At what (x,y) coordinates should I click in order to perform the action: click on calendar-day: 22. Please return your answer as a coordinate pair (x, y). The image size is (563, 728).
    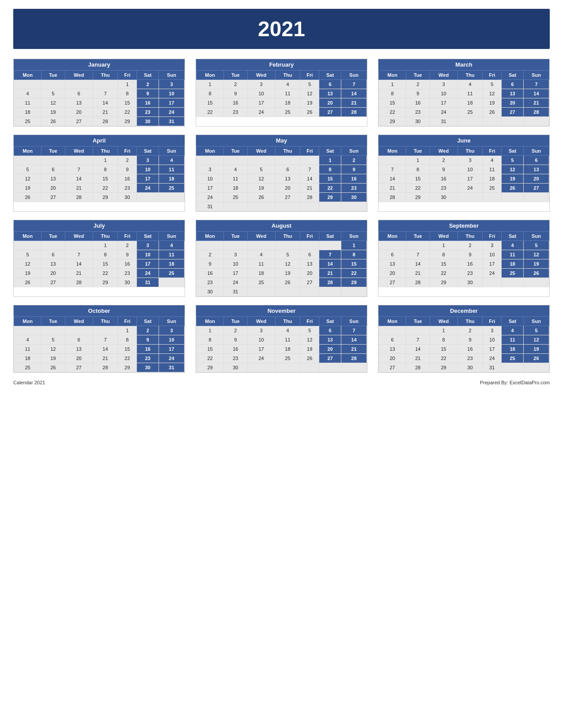
    Looking at the image, I should click on (210, 112).